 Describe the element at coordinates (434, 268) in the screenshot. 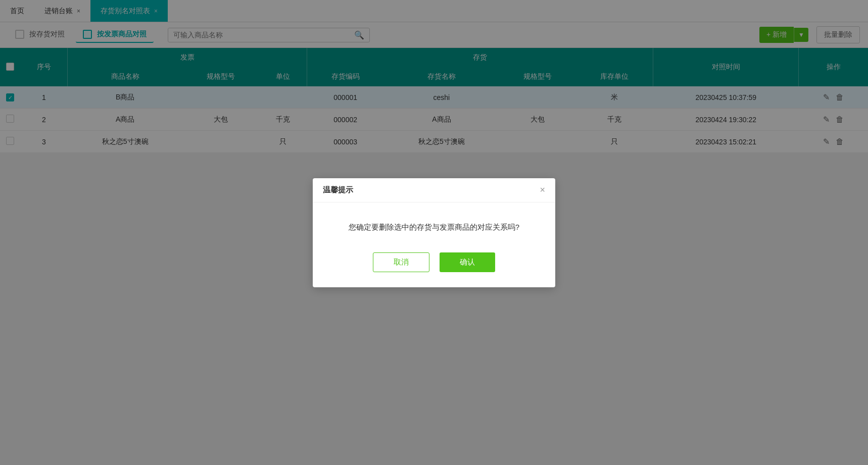

I see `modal-footer: 取消 确认` at that location.